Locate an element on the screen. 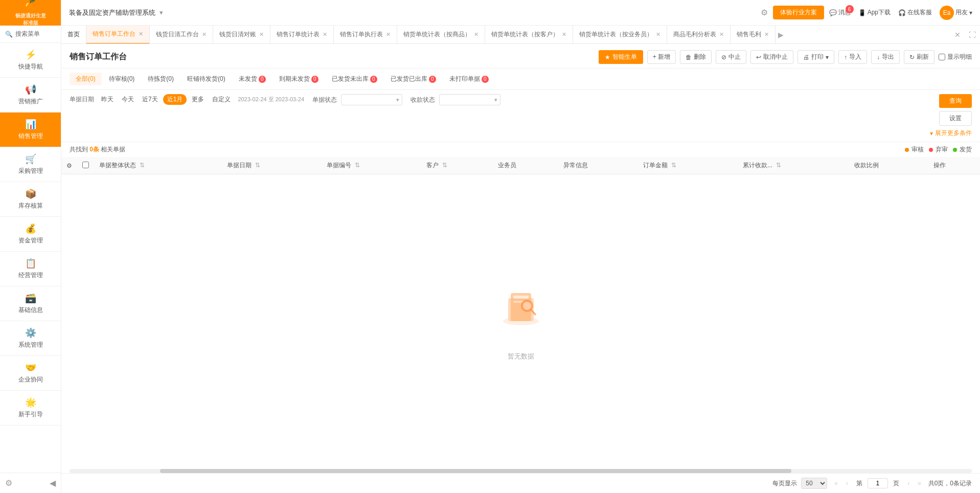 This screenshot has height=493, width=980. tab-sales-profit: 销售毛利 ✕ is located at coordinates (753, 35).